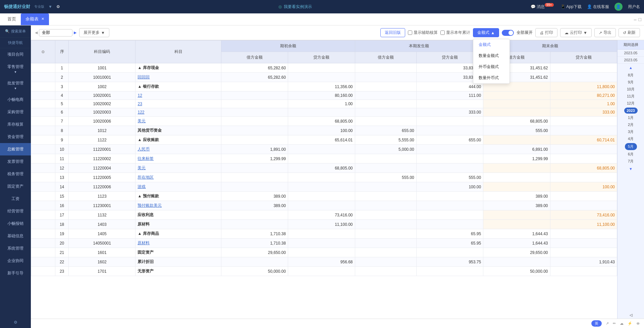 The image size is (644, 328). What do you see at coordinates (631, 82) in the screenshot?
I see `right-panel-month-9: 9月` at bounding box center [631, 82].